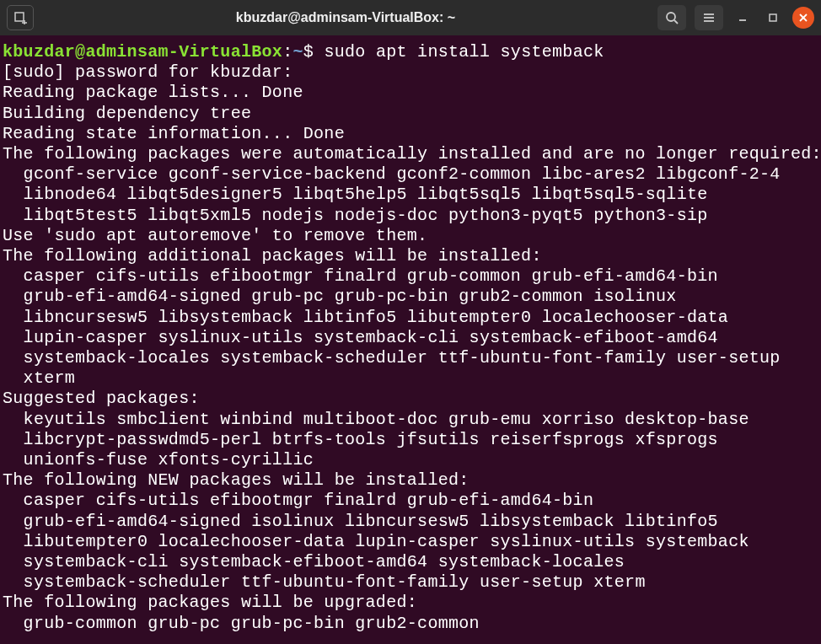 The width and height of the screenshot is (821, 644). What do you see at coordinates (410, 603) in the screenshot?
I see `output-line: The following packages will be upgraded:` at bounding box center [410, 603].